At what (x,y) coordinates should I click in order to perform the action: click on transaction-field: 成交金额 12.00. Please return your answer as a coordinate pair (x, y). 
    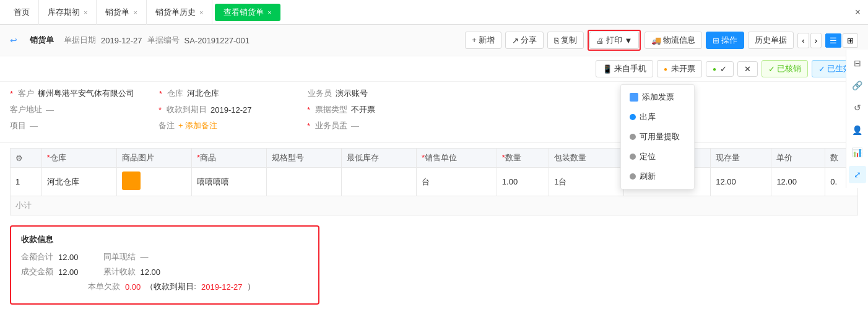
    Looking at the image, I should click on (50, 272).